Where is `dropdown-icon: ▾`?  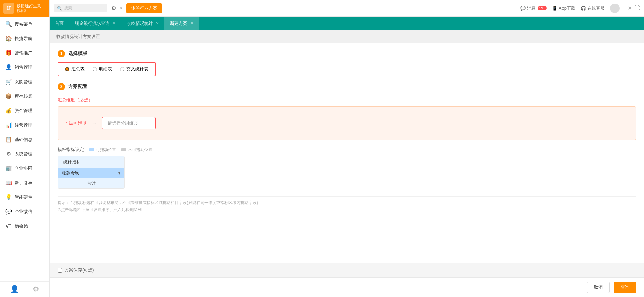 dropdown-icon: ▾ is located at coordinates (121, 8).